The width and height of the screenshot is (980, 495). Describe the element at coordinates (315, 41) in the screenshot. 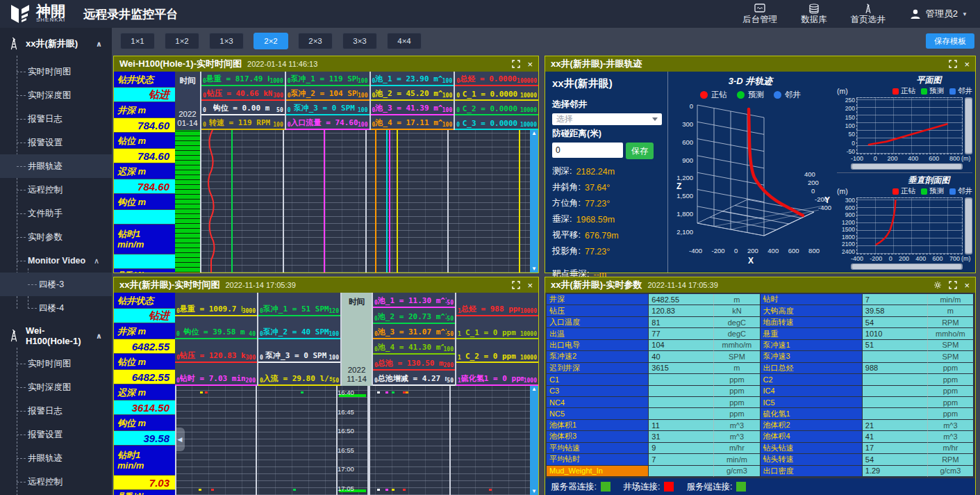

I see `grid-layout-button: 2×3` at that location.